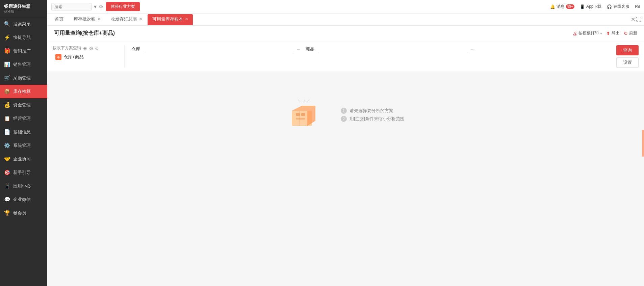  Describe the element at coordinates (24, 78) in the screenshot. I see `sidebar-item-purchase: 🛒 采购管理` at that location.